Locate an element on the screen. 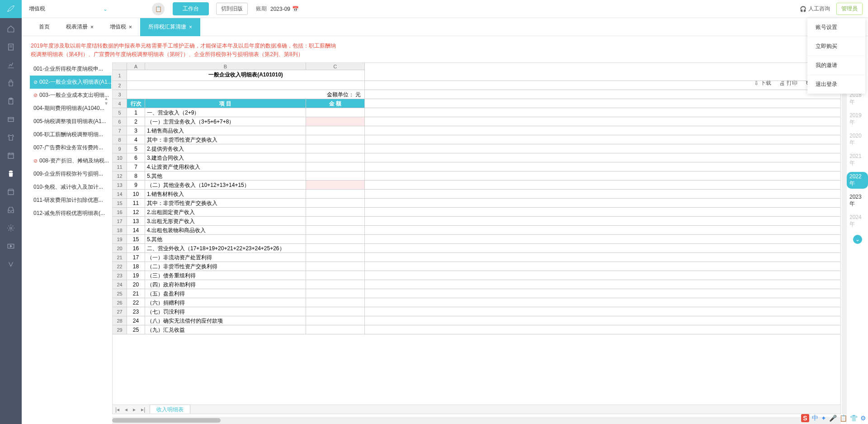 This screenshot has width=868, height=424. row-header: 2 is located at coordinates (120, 86).